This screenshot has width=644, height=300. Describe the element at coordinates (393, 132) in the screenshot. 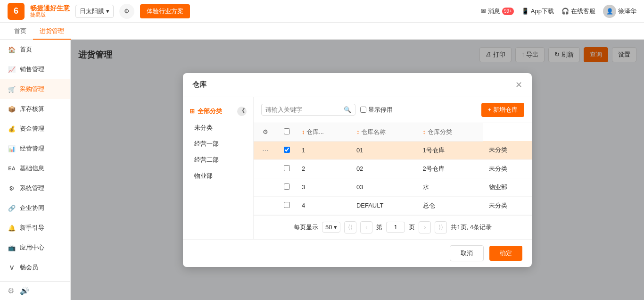

I see `table-header-row: ⚙ ↕ 仓库...` at that location.